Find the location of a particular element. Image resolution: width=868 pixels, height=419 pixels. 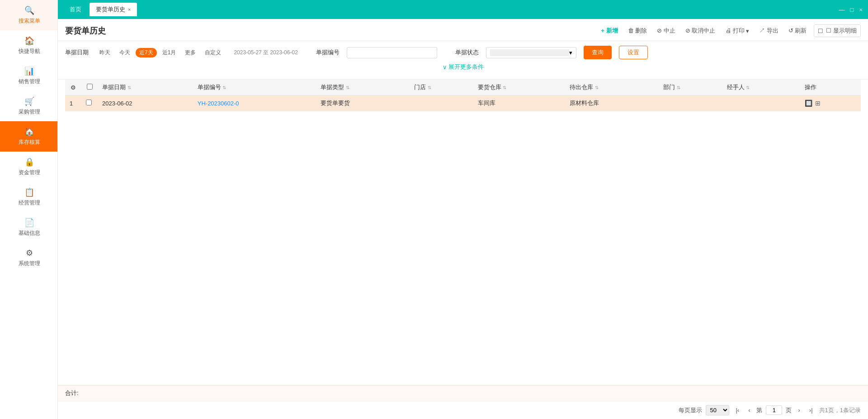

edit-action-icon: ⊞ is located at coordinates (818, 103).